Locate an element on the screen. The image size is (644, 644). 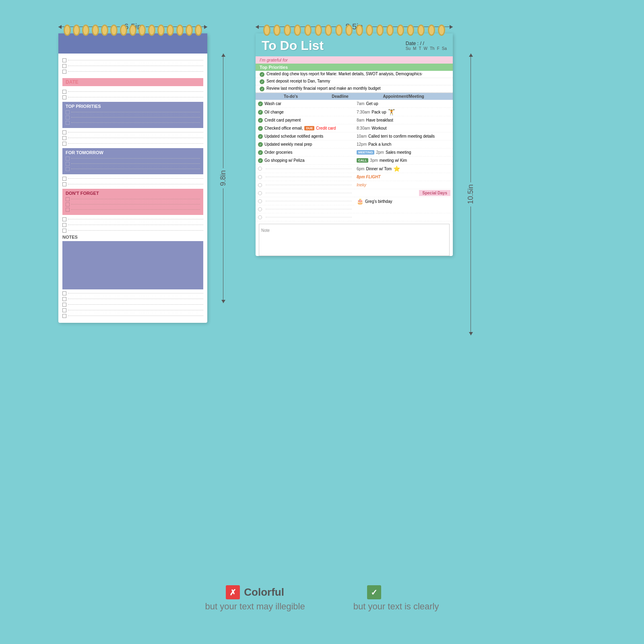
comparison-right: ✓ Colorful but your text is clearly is located at coordinates (396, 599).